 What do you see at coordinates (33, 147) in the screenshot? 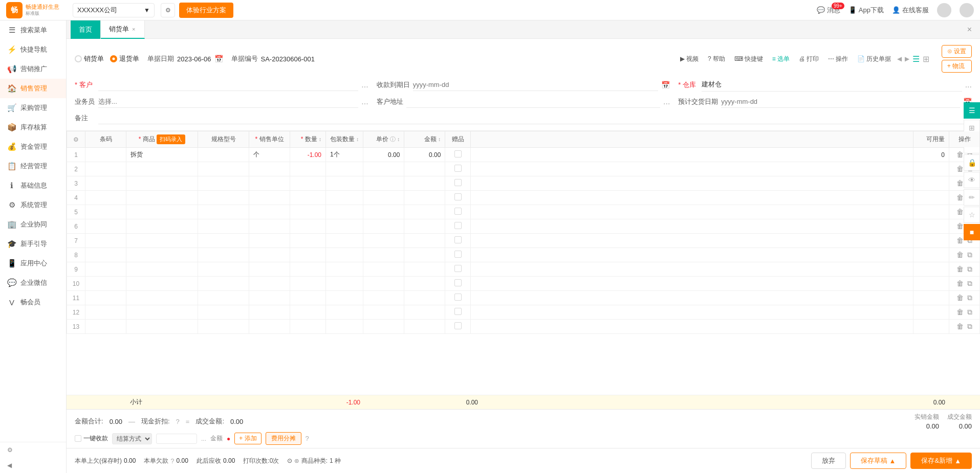
I see `sidebar-item-finance: 💰 资金管理` at bounding box center [33, 147].